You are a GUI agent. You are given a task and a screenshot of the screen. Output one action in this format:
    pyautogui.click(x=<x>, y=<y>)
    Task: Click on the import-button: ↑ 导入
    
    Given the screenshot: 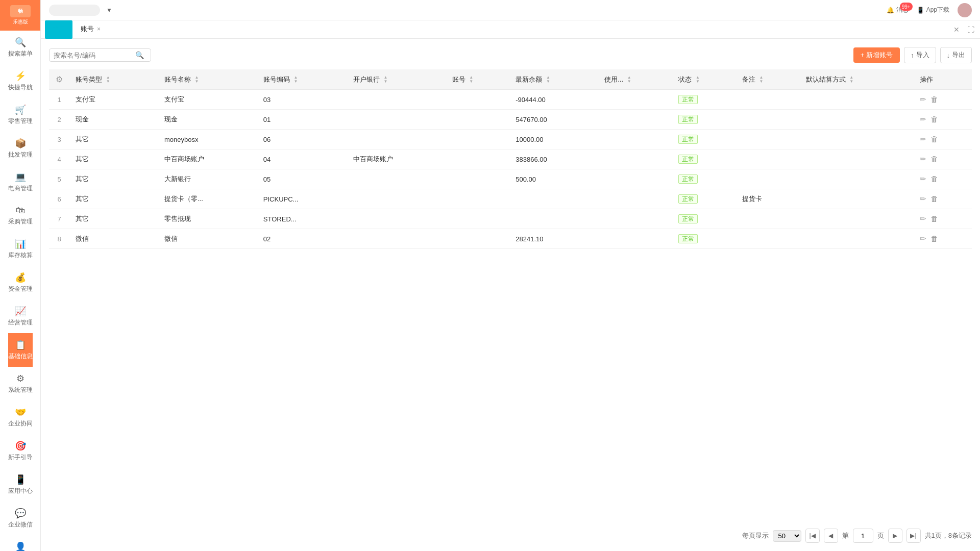 What is the action you would take?
    pyautogui.click(x=920, y=55)
    